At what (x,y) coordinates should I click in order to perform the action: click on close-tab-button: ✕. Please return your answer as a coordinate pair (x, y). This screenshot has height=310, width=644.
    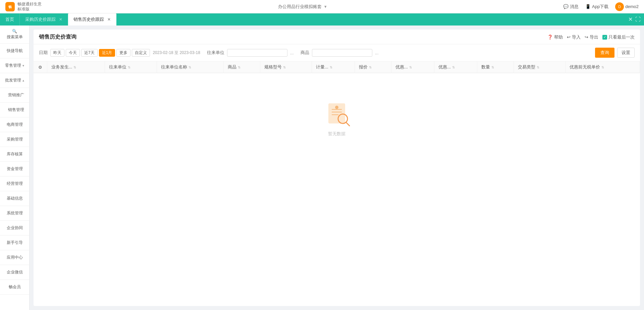
    Looking at the image, I should click on (631, 19).